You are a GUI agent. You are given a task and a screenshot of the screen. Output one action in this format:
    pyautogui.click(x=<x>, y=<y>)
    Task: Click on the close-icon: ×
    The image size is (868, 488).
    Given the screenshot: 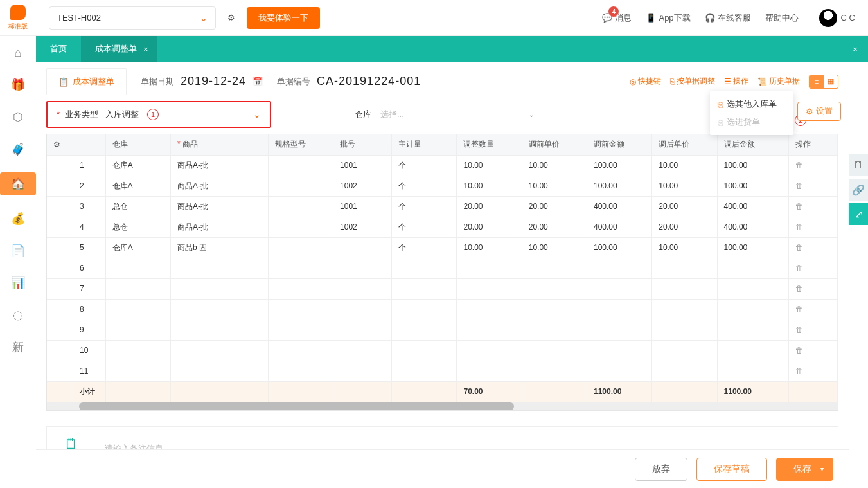 What is the action you would take?
    pyautogui.click(x=146, y=49)
    